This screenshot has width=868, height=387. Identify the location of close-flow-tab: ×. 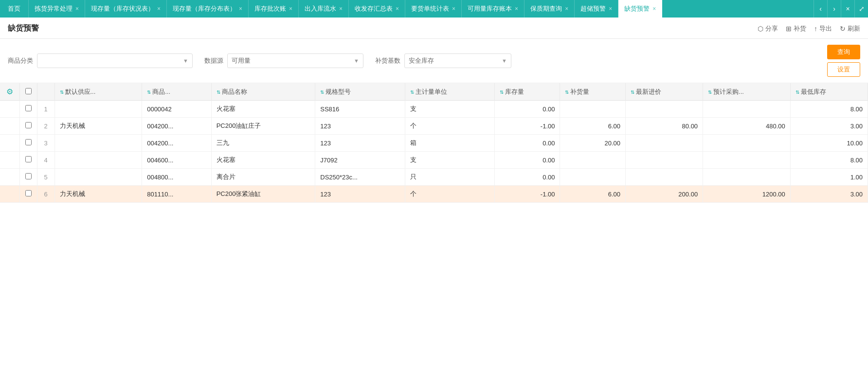
(341, 9).